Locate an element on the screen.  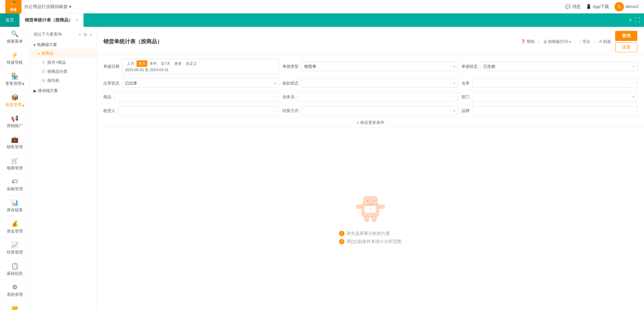
date-btn-7days: 近7天 is located at coordinates (166, 64).